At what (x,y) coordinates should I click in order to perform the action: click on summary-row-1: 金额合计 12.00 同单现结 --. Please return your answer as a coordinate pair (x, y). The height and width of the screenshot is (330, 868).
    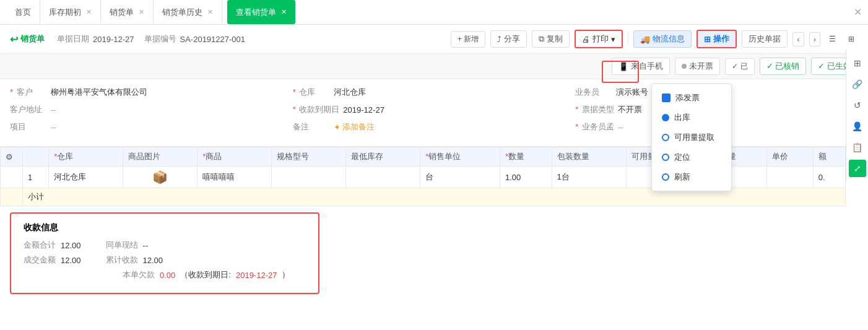
    Looking at the image, I should click on (165, 245).